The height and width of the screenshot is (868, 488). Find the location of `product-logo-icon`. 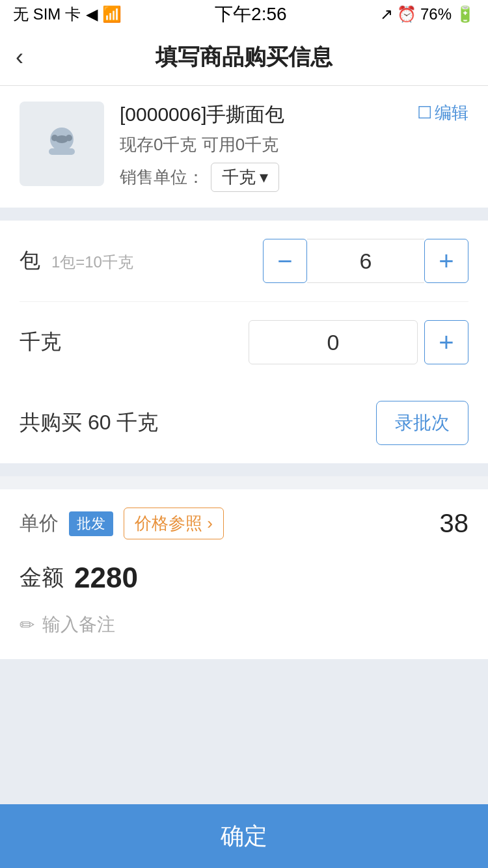

product-logo-icon is located at coordinates (62, 144).